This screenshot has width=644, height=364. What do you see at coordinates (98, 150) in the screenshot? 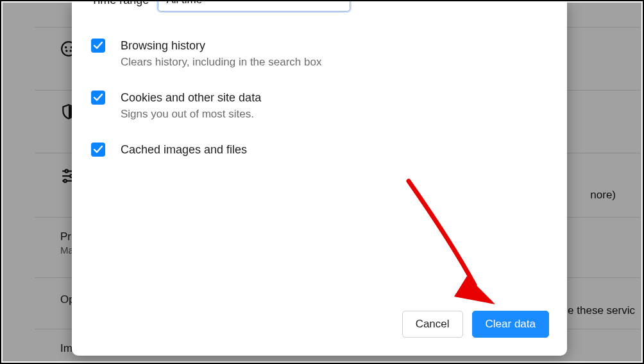
I see `checkbox-cache` at bounding box center [98, 150].